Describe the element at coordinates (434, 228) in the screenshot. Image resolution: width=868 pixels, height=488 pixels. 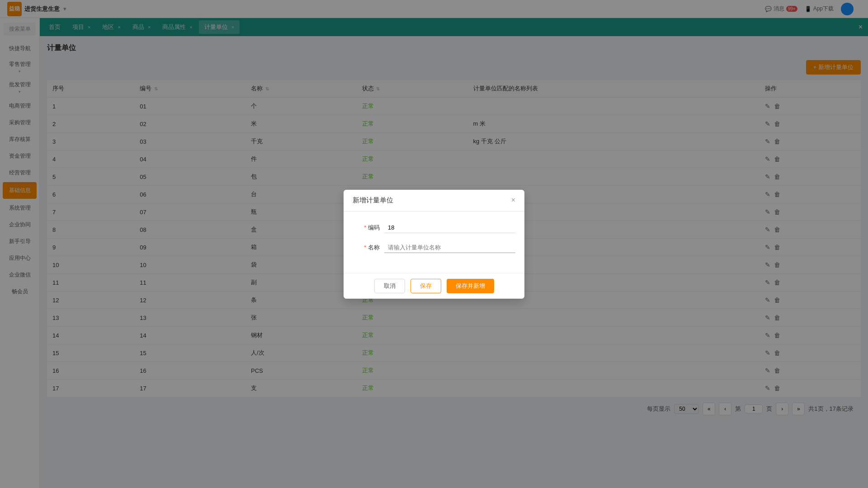
I see `form-code-row: * 编码` at that location.